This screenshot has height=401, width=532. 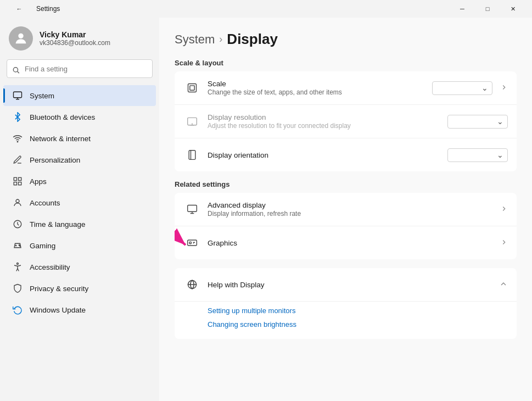 I want to click on settings-row-resolution: Display resolution Adjust the resolution…, so click(x=346, y=122).